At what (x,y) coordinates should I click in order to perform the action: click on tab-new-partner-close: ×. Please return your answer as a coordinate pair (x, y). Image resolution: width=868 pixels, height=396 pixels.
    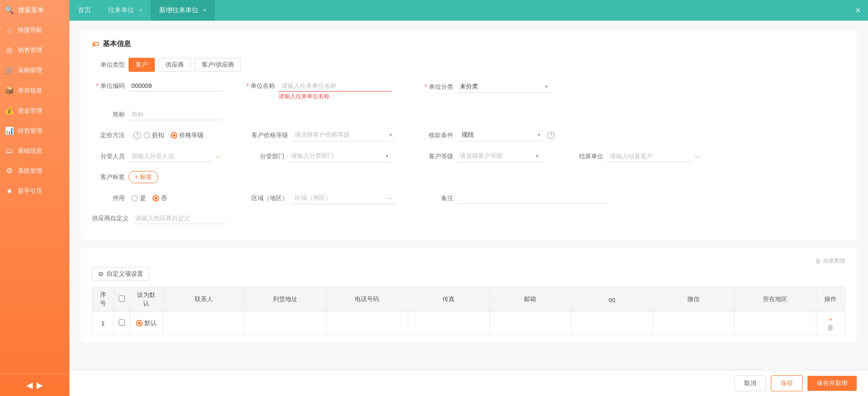
    Looking at the image, I should click on (205, 10).